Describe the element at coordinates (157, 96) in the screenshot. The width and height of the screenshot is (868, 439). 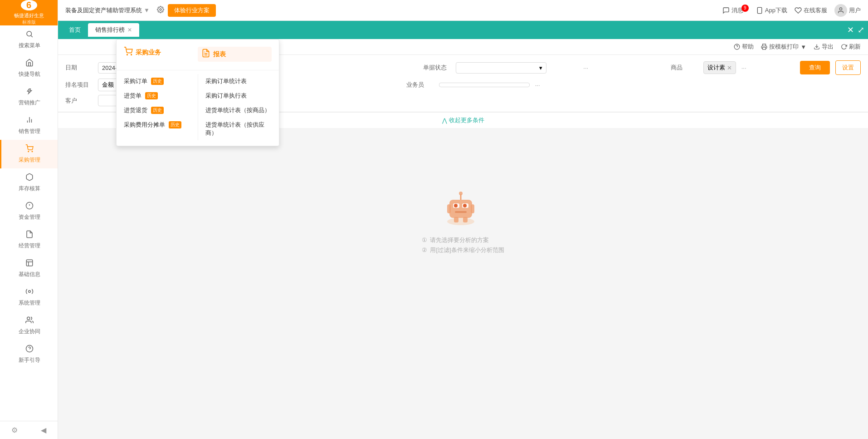
I see `dropdown-item-incoming: 进货单 历史` at that location.